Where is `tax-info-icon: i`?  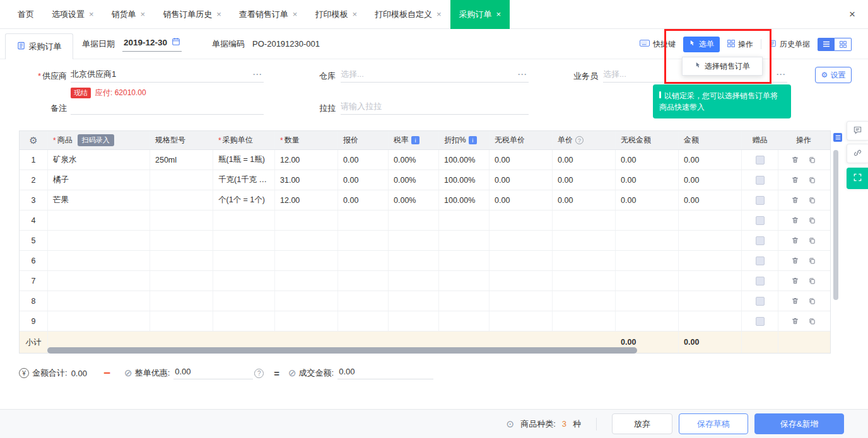
tax-info-icon: i is located at coordinates (415, 140).